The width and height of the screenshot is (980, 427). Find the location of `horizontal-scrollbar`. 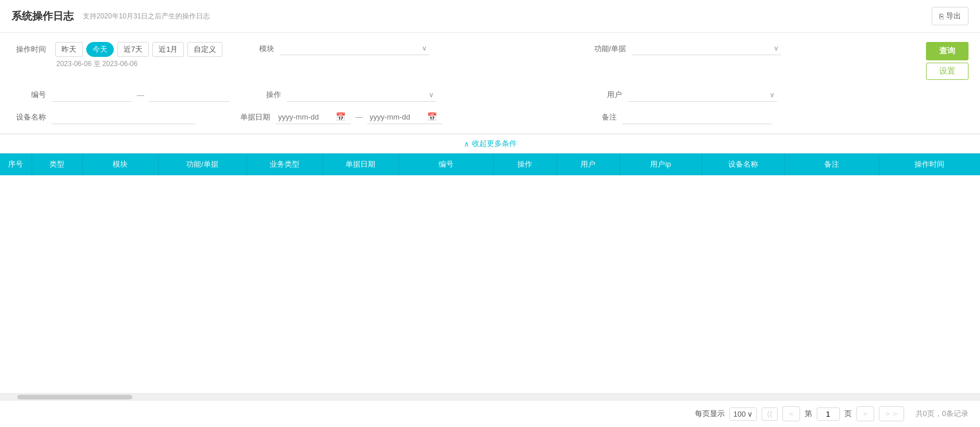

horizontal-scrollbar is located at coordinates (490, 397).